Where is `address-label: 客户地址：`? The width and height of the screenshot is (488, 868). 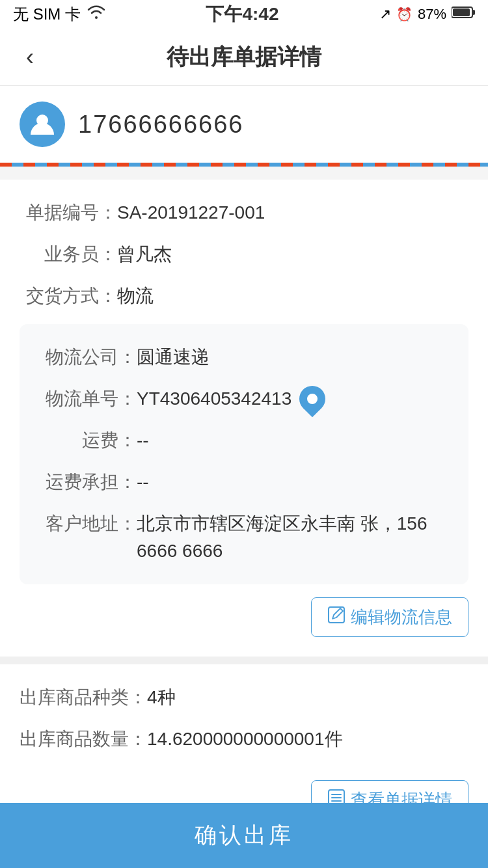 address-label: 客户地址： is located at coordinates (88, 524).